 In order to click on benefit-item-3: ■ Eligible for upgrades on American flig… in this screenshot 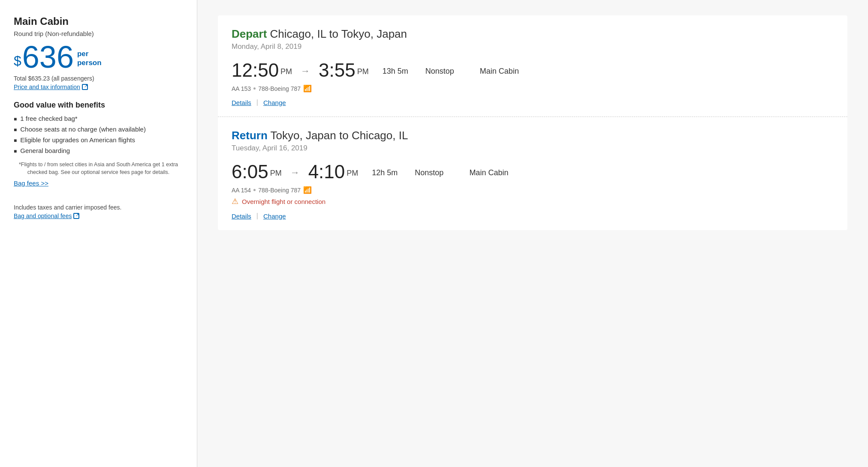, I will do `click(99, 140)`.